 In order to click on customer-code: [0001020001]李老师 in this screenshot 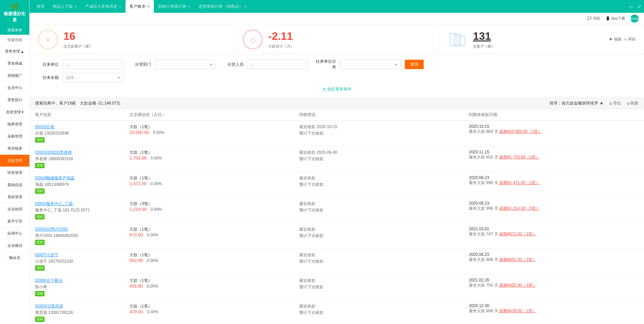, I will do `click(82, 152)`.